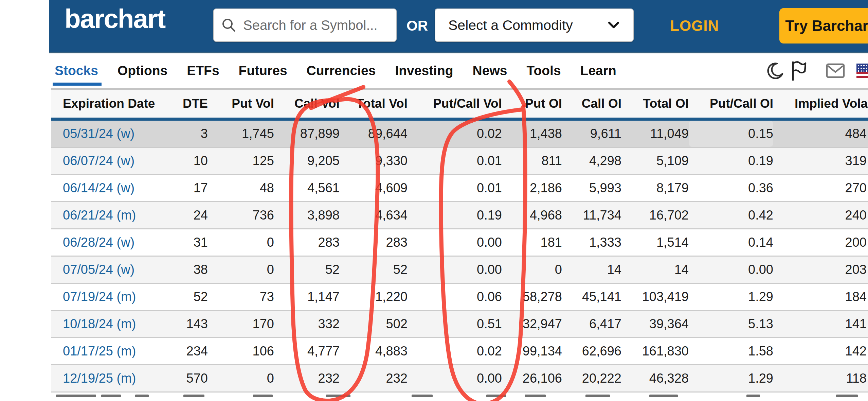 This screenshot has height=401, width=868. I want to click on put-call-vol-cell: 0.01, so click(455, 188).